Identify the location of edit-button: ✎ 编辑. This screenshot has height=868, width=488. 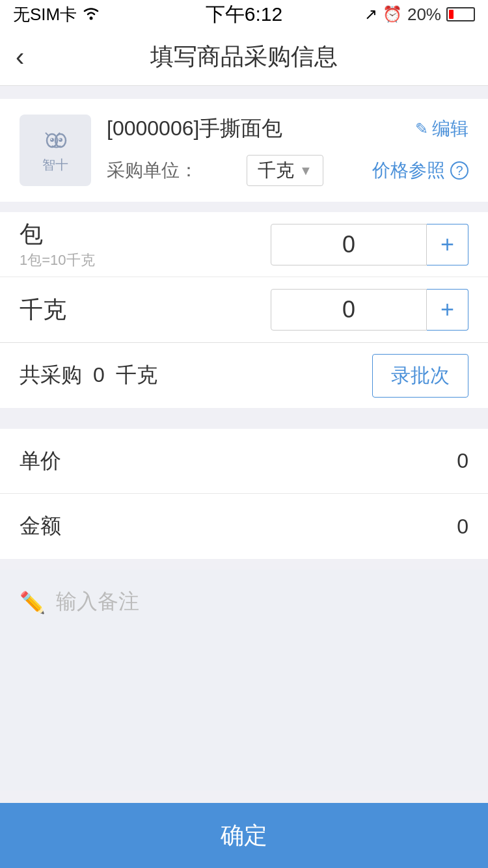
(442, 129).